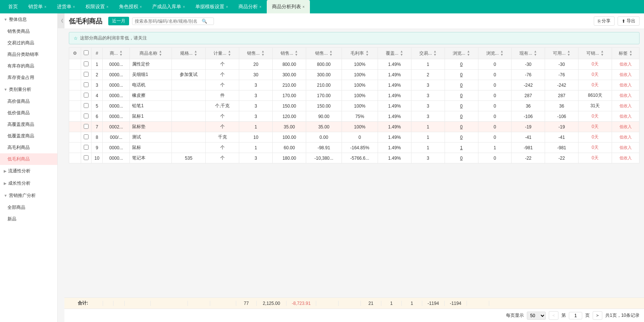 This screenshot has height=322, width=644. What do you see at coordinates (554, 316) in the screenshot?
I see `prev-page-button: ＜` at bounding box center [554, 316].